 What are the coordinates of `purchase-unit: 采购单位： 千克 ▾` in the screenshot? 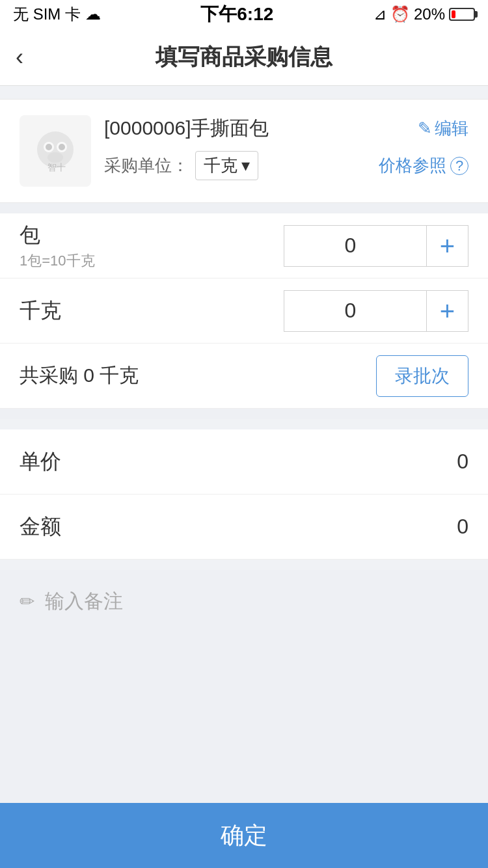 It's located at (181, 165).